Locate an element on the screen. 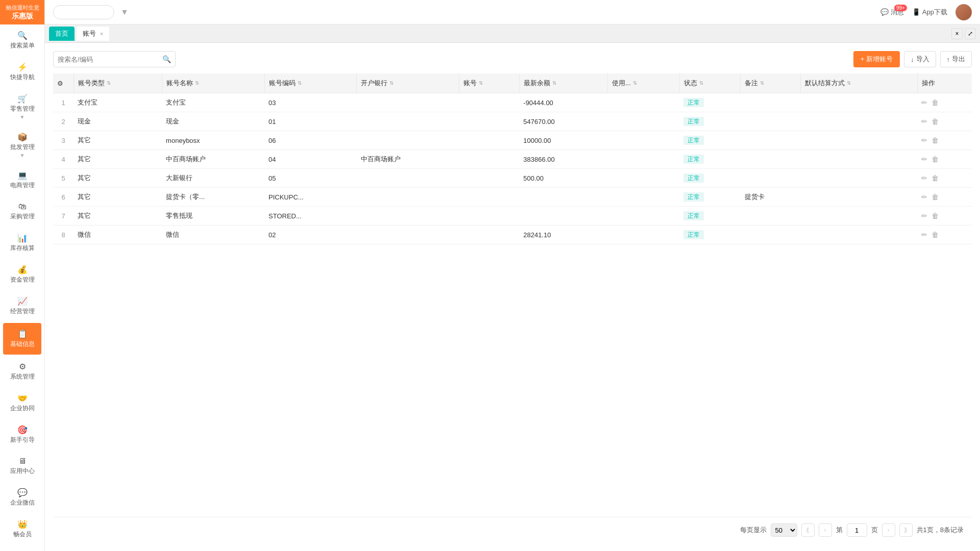  sort-status-icon: ⇅ is located at coordinates (701, 83).